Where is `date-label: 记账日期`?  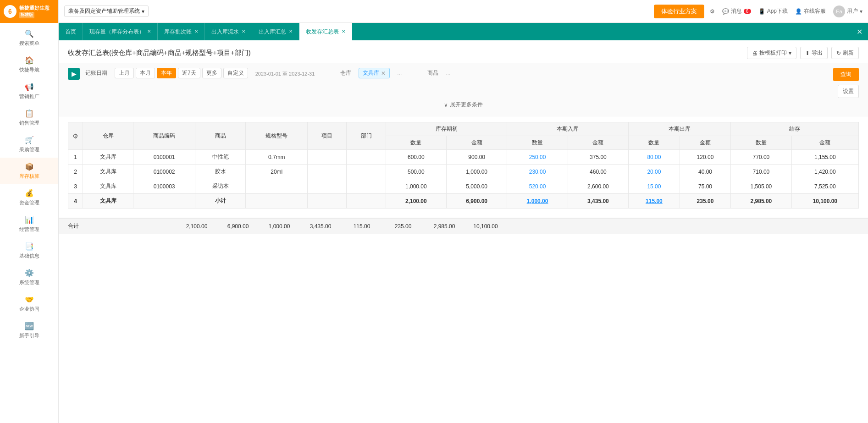 date-label: 记账日期 is located at coordinates (96, 73).